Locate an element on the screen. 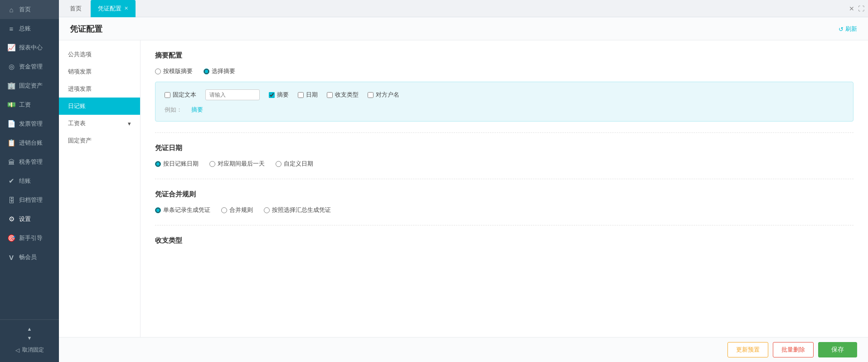 The width and height of the screenshot is (868, 362). example-label: 例如： is located at coordinates (173, 110).